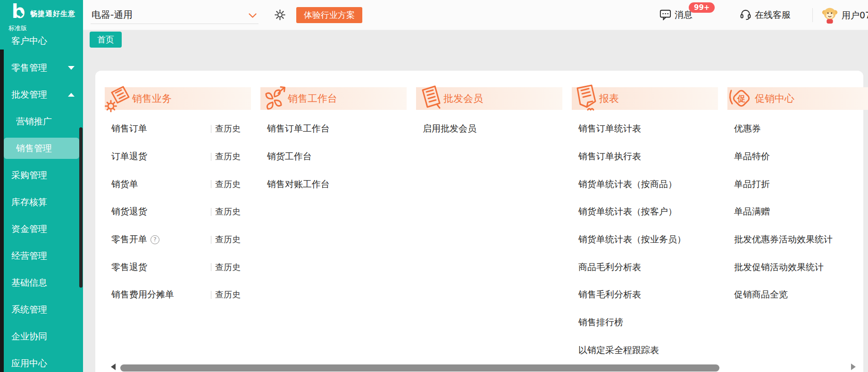  Describe the element at coordinates (81, 207) in the screenshot. I see `sidebar-scrollbar-thumb` at that location.